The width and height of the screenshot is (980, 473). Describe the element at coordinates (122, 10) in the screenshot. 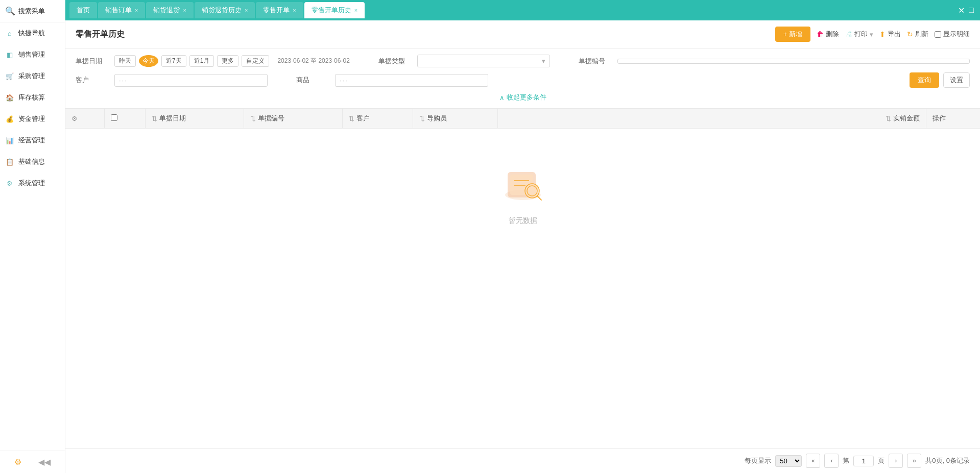

I see `tab-sales-order: 销售订单 ×` at that location.